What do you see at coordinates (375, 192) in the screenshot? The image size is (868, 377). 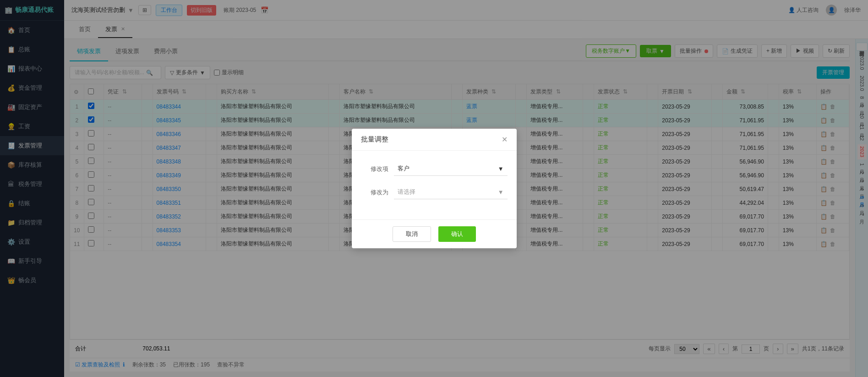 I see `modify-value-label: 修改为` at bounding box center [375, 192].